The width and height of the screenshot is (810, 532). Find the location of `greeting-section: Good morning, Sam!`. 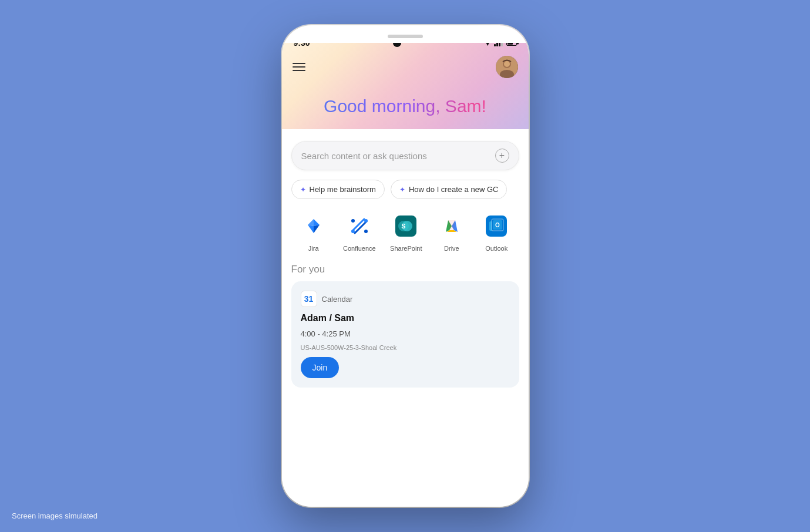

greeting-section: Good morning, Sam! is located at coordinates (405, 103).